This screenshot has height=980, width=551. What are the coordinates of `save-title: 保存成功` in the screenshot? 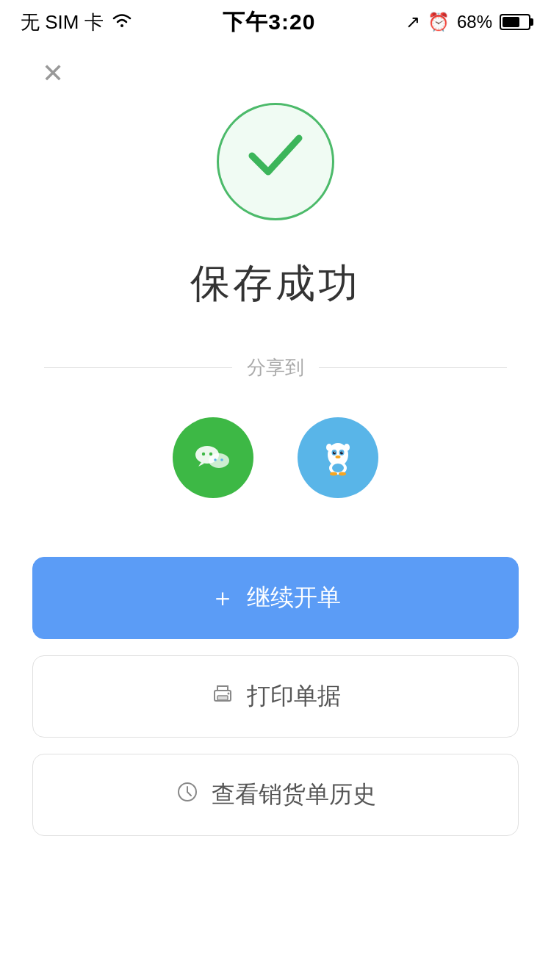 It's located at (276, 284).